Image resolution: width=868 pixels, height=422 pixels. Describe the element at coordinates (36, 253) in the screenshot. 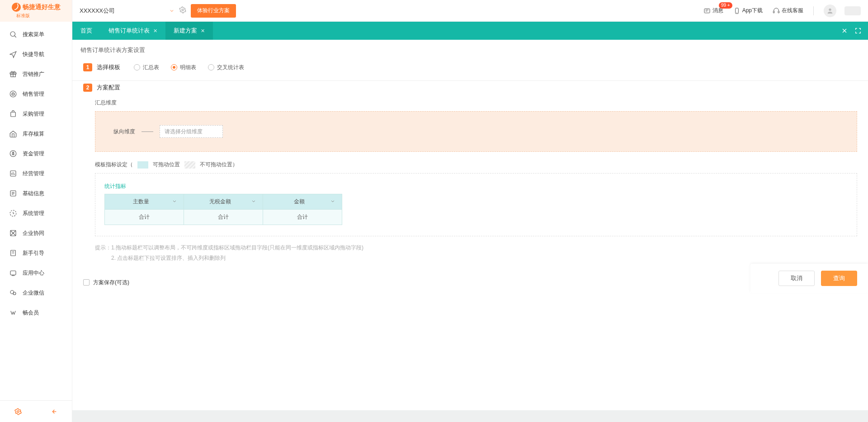

I see `sidebar-item-book: 新手引导` at that location.